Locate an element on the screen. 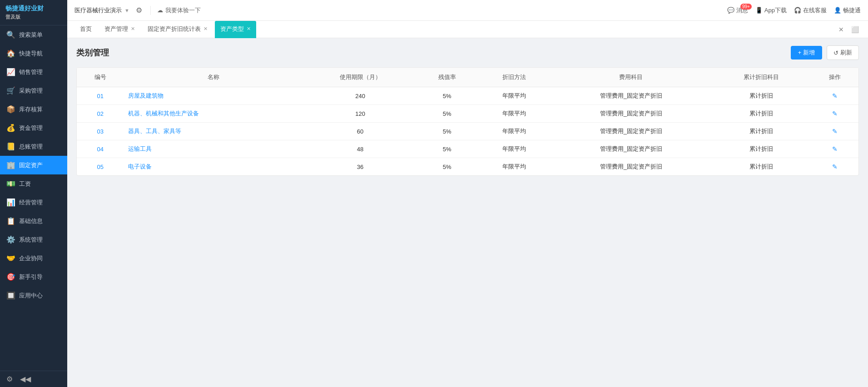 This screenshot has width=868, height=387. table-cell: 36 is located at coordinates (360, 167).